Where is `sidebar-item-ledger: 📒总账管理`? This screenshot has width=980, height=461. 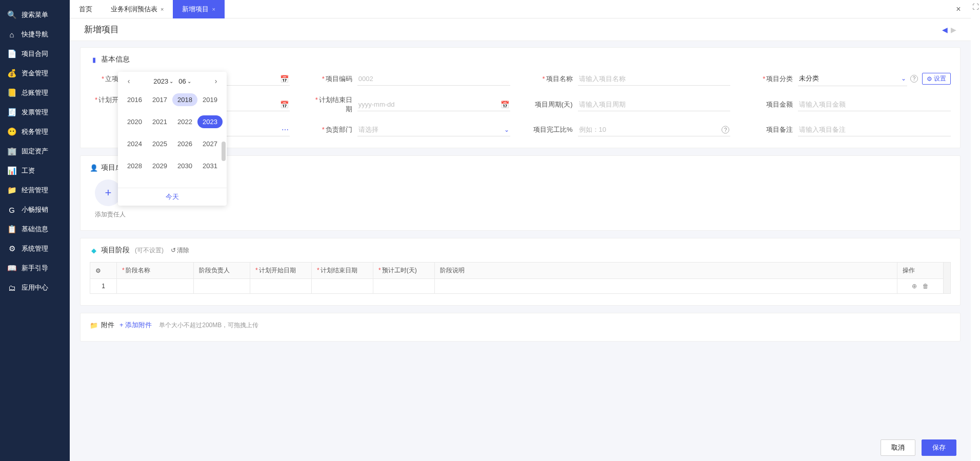
sidebar-item-ledger: 📒总账管理 is located at coordinates (35, 93).